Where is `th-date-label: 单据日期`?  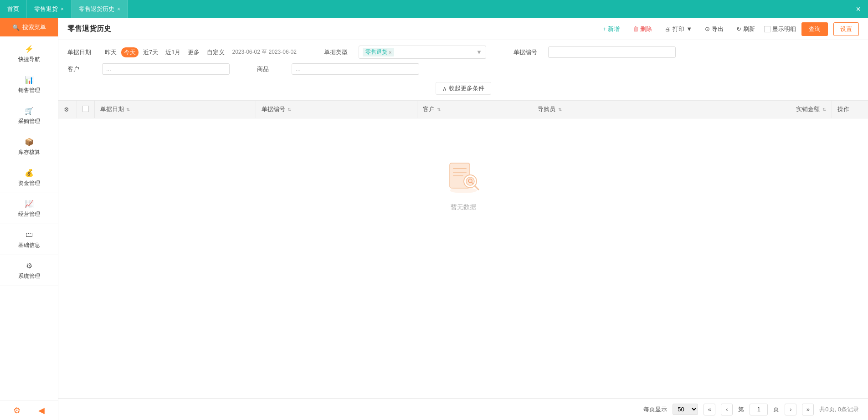
th-date-label: 单据日期 is located at coordinates (112, 109).